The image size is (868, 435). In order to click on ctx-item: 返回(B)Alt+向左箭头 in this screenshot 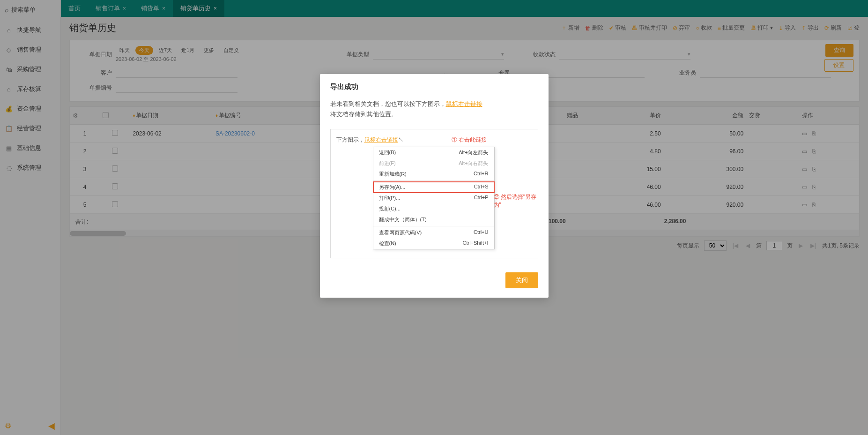, I will do `click(434, 153)`.